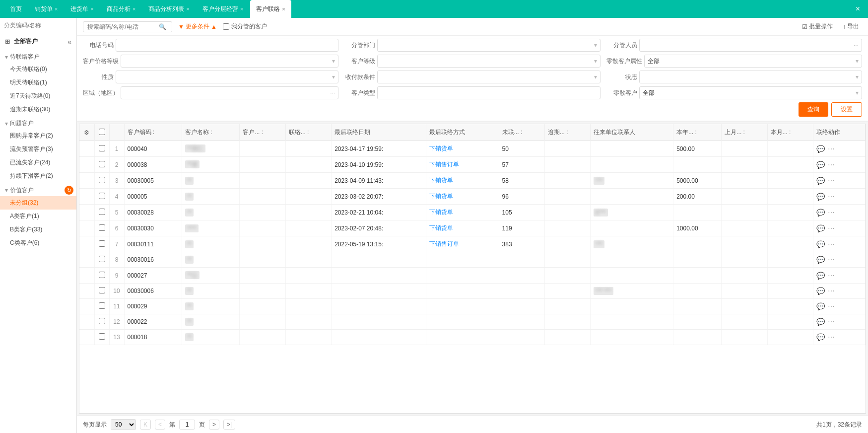  I want to click on select-all-checkbox, so click(102, 132).